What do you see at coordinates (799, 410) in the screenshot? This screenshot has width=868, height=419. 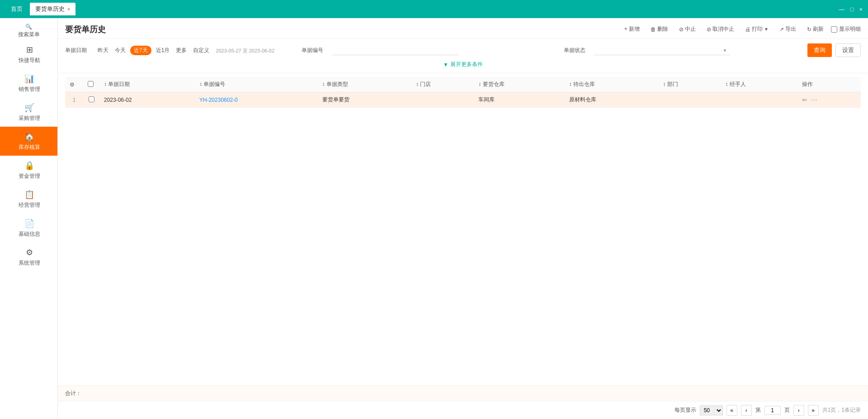 I see `next-page-btn: ›` at bounding box center [799, 410].